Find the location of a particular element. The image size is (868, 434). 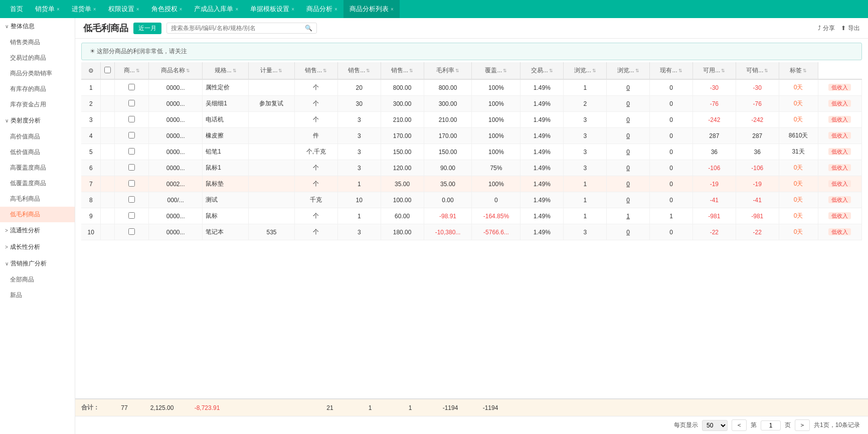

sidebar-item-销售类商品: 销售类商品 is located at coordinates (37, 42).